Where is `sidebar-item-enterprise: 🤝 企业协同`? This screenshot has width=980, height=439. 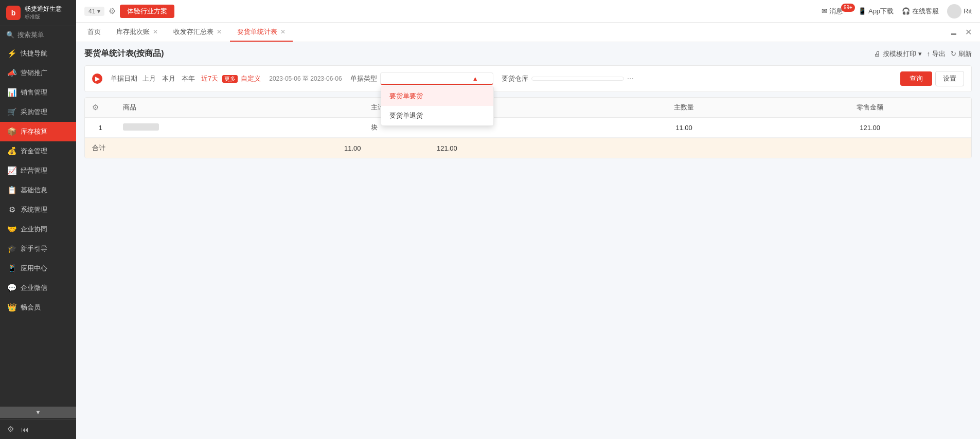 sidebar-item-enterprise: 🤝 企业协同 is located at coordinates (38, 229).